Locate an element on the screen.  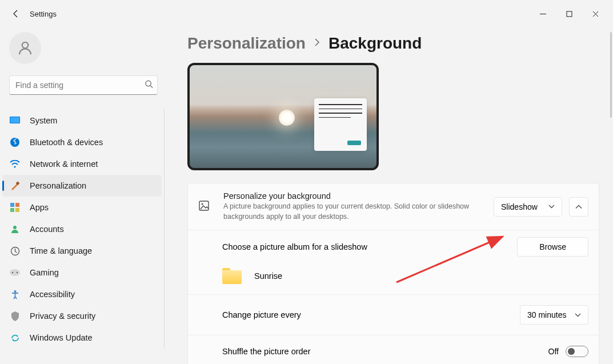
sidebar-item-bluetooth: Bluetooth & devices is located at coordinates (82, 142).